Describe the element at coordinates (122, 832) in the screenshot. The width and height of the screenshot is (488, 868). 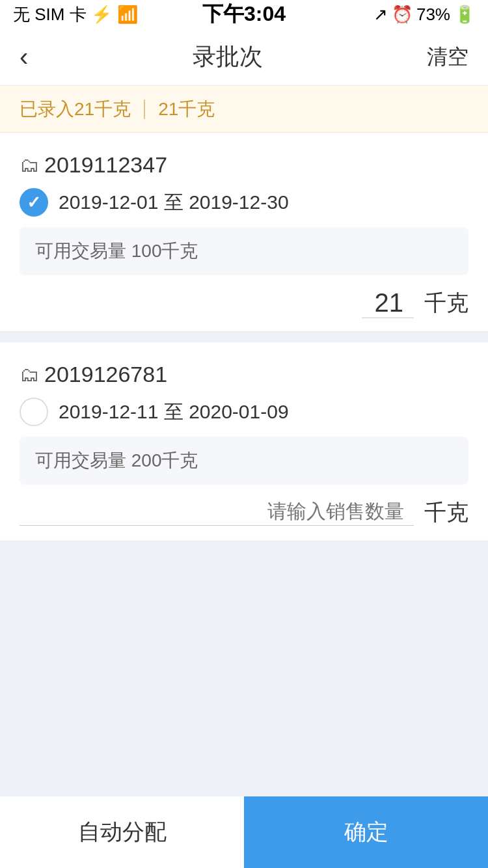
I see `auto-distribute-button: 自动分配` at that location.